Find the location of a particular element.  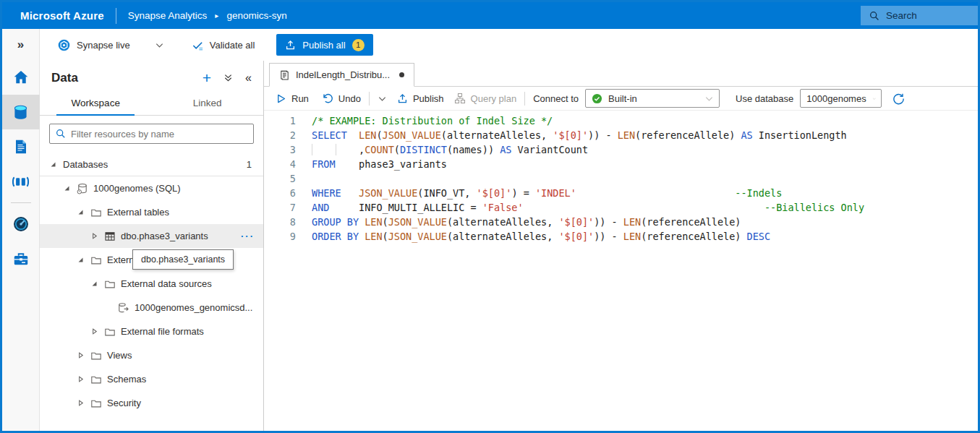

editor-tab-bar: IndelLength_Distribu... is located at coordinates (621, 74).